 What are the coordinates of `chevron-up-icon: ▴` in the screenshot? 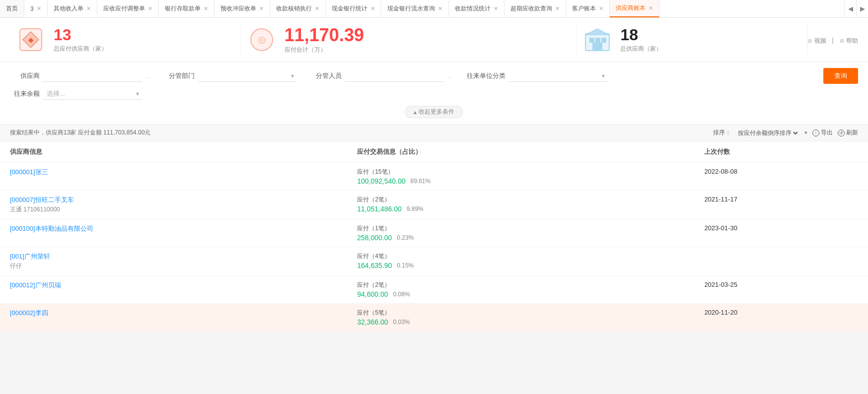 It's located at (415, 112).